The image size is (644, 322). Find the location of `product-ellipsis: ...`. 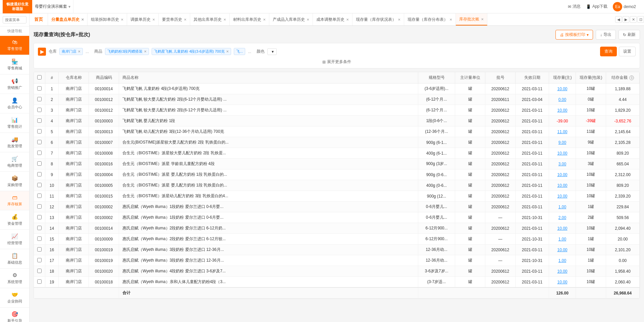

product-ellipsis: ... is located at coordinates (250, 52).